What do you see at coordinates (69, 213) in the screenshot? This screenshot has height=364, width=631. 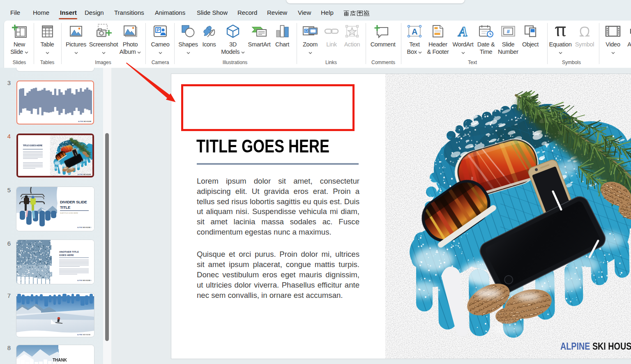 I see `svg-text: SUBTITLE GOES HERE` at bounding box center [69, 213].